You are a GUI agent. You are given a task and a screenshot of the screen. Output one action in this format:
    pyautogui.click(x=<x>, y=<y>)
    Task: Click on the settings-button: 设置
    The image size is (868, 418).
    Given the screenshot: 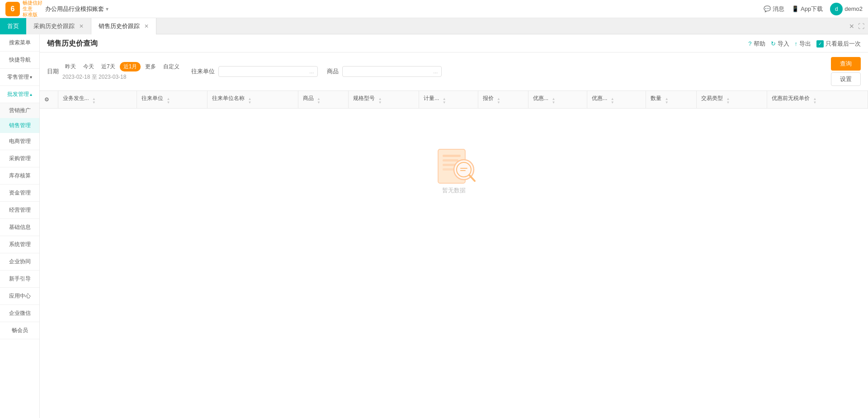 What is the action you would take?
    pyautogui.click(x=846, y=79)
    